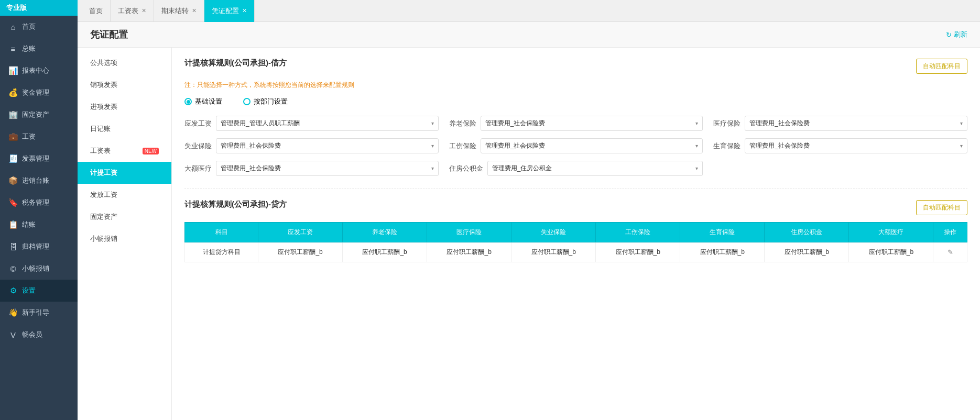 The image size is (980, 420). Describe the element at coordinates (236, 63) in the screenshot. I see `debit-section-title: 计提核算规则(公司承担)-借方` at that location.